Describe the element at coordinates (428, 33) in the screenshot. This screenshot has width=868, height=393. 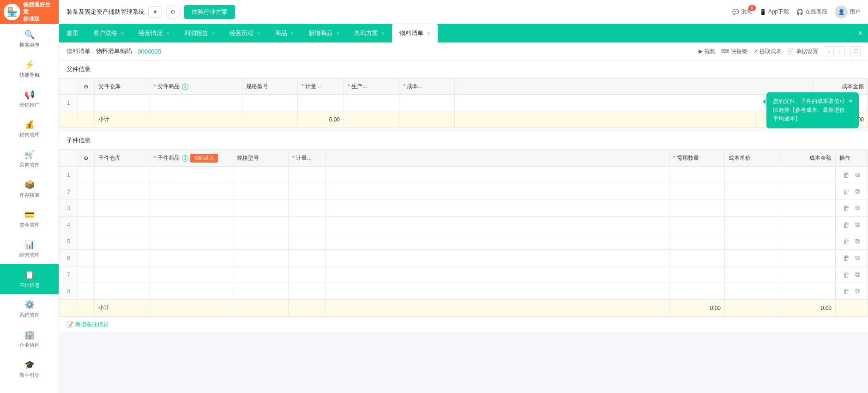
I see `tab-close-bom: ×` at that location.